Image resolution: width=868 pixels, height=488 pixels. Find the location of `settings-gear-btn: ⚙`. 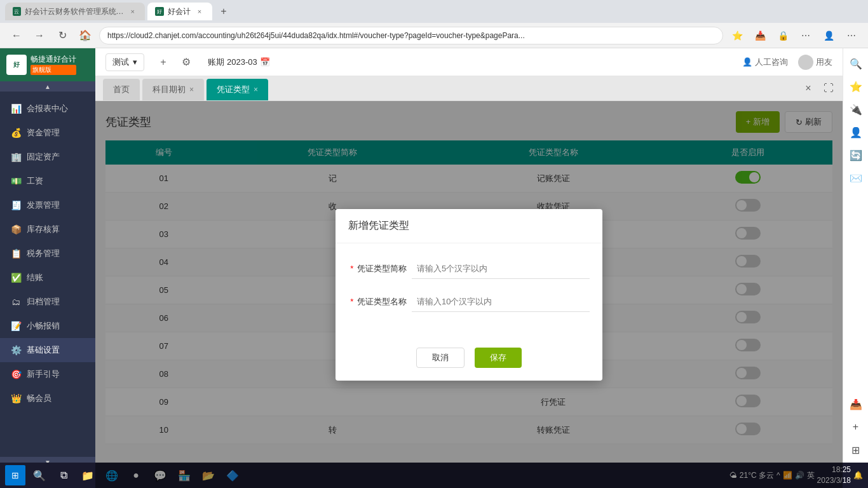

settings-gear-btn: ⚙ is located at coordinates (186, 62).